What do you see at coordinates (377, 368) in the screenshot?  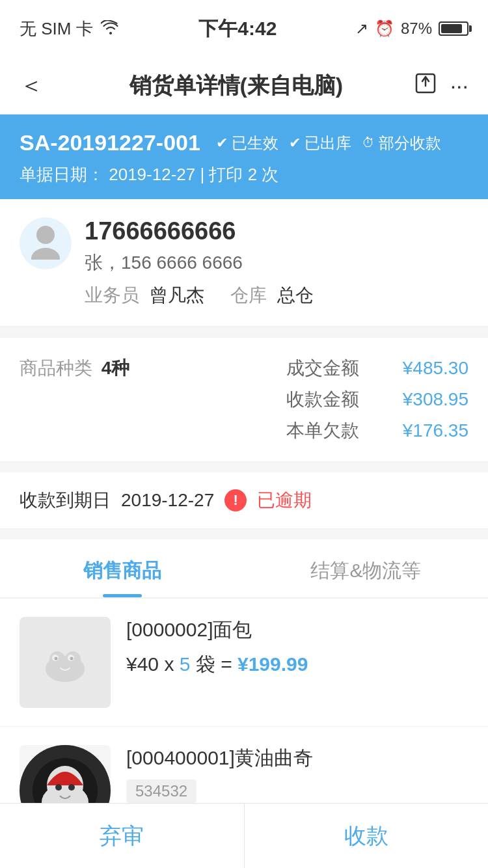 I see `deal-amount: 成交金额 ¥485.30` at bounding box center [377, 368].